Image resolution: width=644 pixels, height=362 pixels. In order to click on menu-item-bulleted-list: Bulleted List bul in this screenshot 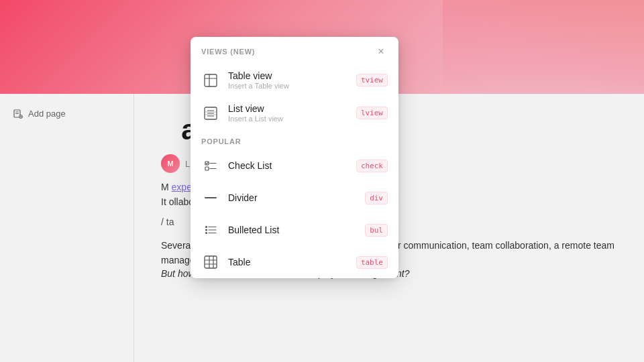, I will do `click(294, 230)`.